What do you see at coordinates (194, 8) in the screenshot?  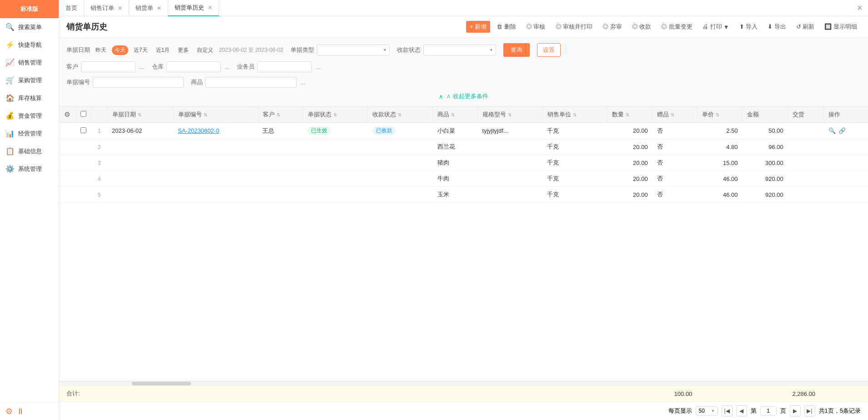 I see `tab-sales-history: 销货单历史 ✕` at bounding box center [194, 8].